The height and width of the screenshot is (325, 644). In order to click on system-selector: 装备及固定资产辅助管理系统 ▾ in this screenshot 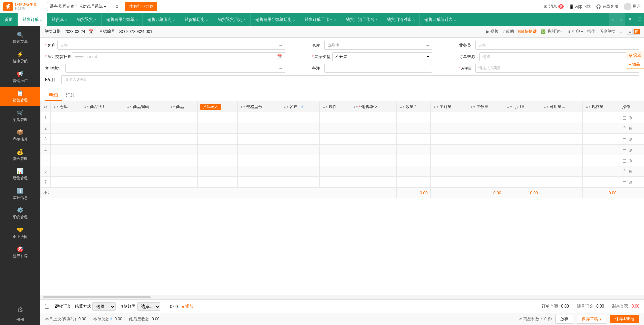, I will do `click(78, 7)`.